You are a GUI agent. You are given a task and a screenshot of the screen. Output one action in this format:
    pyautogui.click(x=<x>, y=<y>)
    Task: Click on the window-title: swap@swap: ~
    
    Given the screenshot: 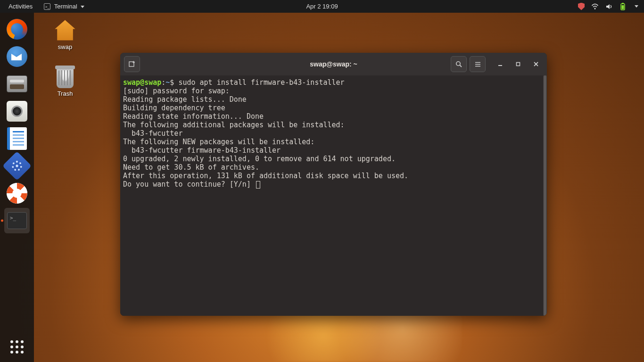 What is the action you would take?
    pyautogui.click(x=333, y=64)
    